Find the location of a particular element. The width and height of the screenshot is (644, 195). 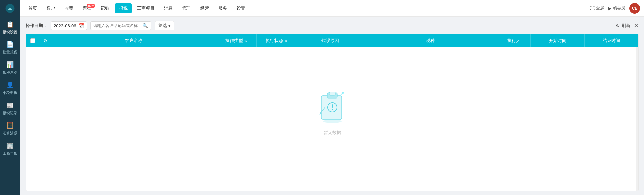

fullscreen-button: ⛶ 全屏 is located at coordinates (597, 8).